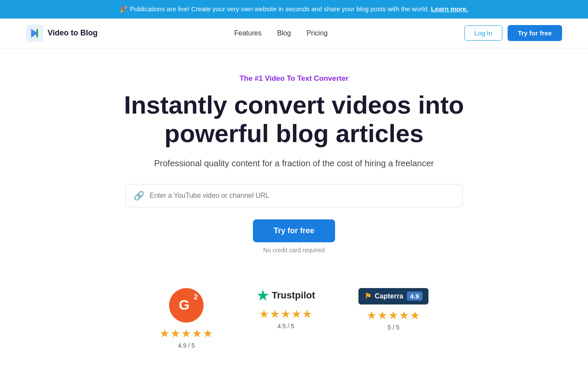 The width and height of the screenshot is (588, 371). I want to click on no-credit-card-text: No credit card required, so click(294, 250).